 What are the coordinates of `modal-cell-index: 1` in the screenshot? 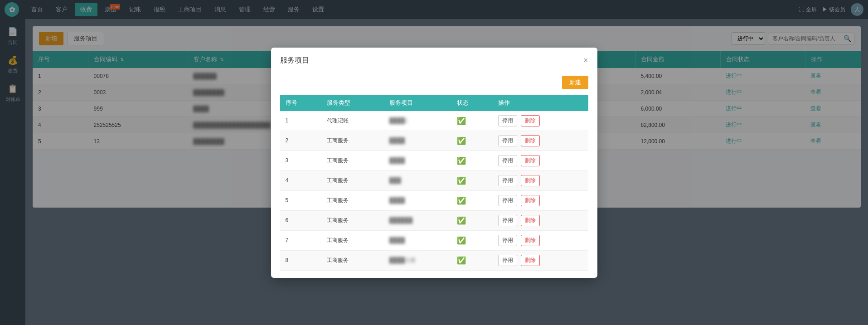 It's located at (301, 121).